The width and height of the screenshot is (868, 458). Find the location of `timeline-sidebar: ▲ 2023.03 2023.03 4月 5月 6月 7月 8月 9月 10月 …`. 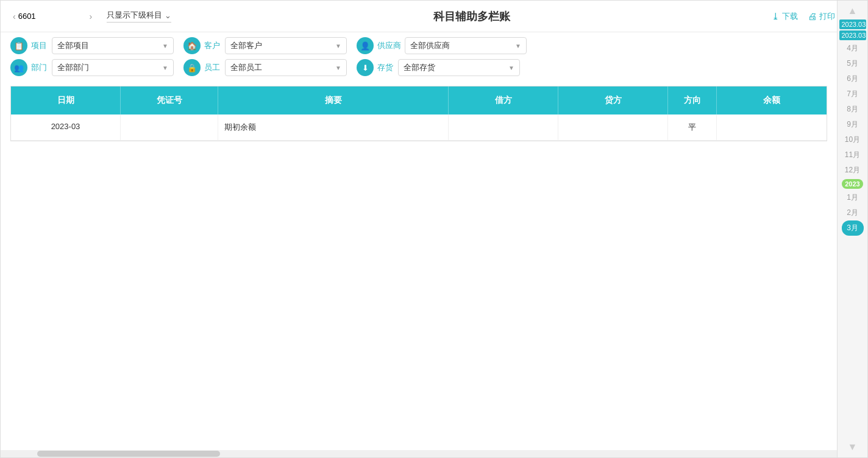

timeline-sidebar: ▲ 2023.03 2023.03 4月 5月 6月 7月 8月 9月 10月 … is located at coordinates (852, 229).